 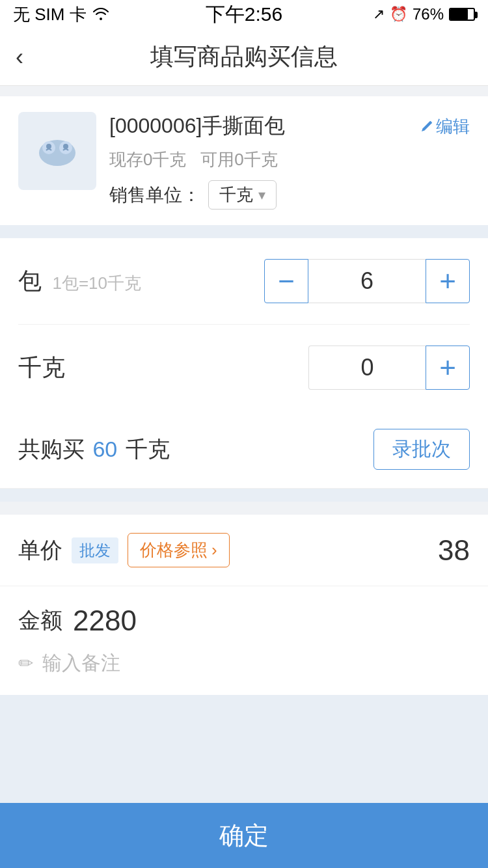 What do you see at coordinates (178, 550) in the screenshot?
I see `price-ref-button: 价格参照 ›` at bounding box center [178, 550].